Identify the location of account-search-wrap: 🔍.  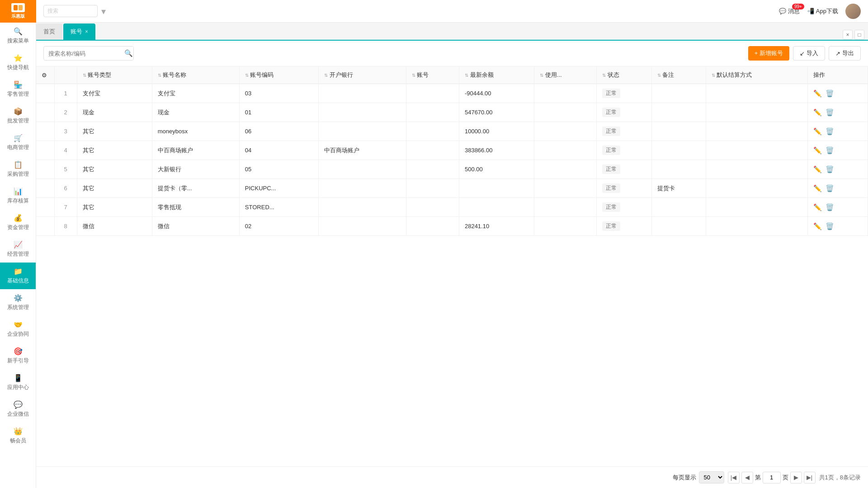
(89, 53).